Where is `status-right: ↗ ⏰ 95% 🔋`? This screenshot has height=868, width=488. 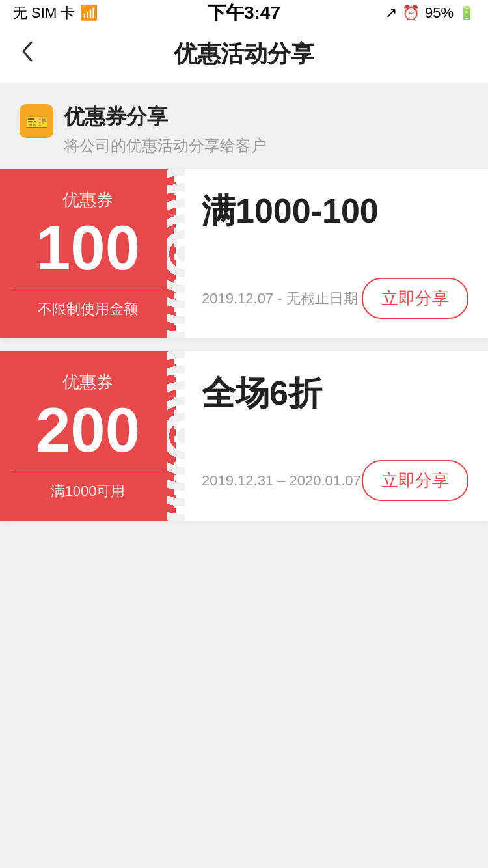 status-right: ↗ ⏰ 95% 🔋 is located at coordinates (430, 13).